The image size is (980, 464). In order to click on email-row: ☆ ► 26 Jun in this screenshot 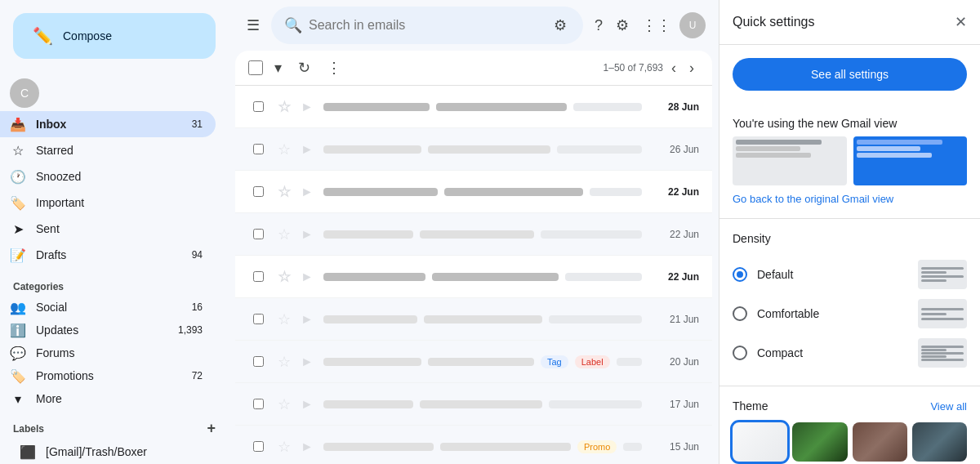, I will do `click(474, 149)`.